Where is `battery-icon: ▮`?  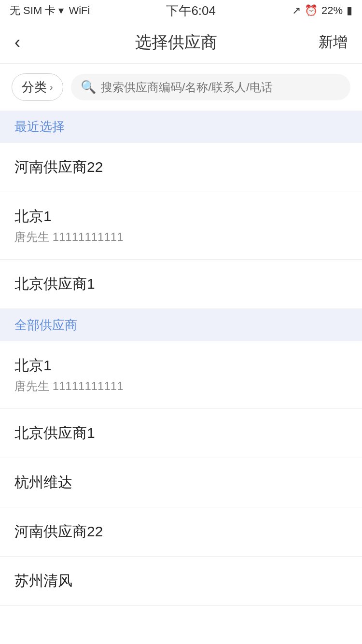 battery-icon: ▮ is located at coordinates (349, 11).